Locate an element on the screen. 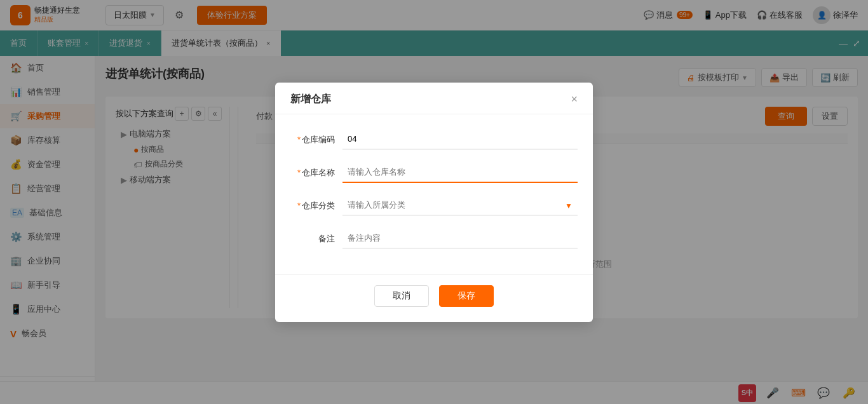 The image size is (868, 404). save-button: 保存 is located at coordinates (466, 296).